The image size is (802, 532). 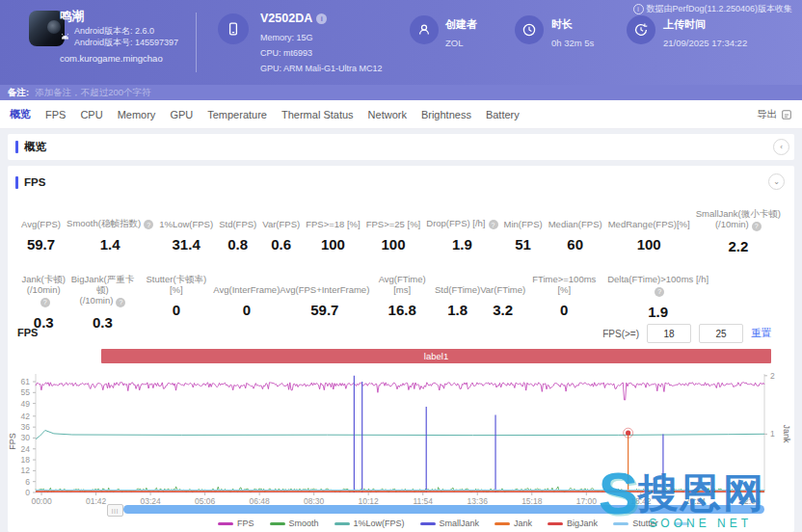 I want to click on phone-icon, so click(x=233, y=29).